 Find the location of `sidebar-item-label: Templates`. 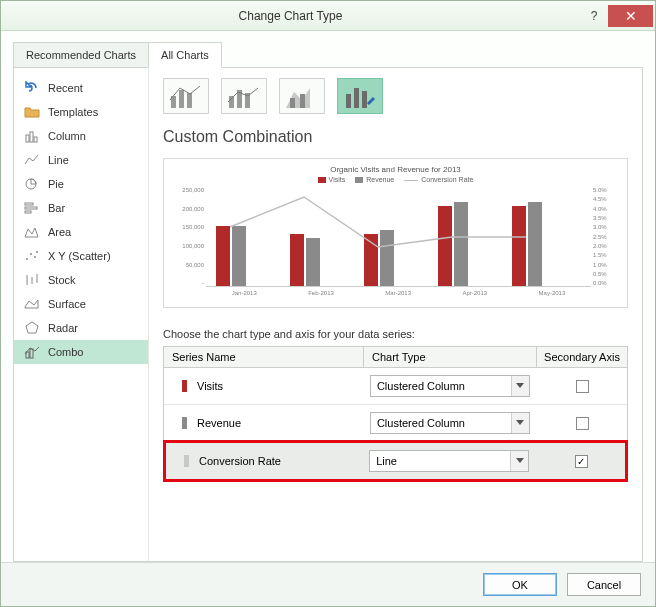

sidebar-item-label: Templates is located at coordinates (73, 112).